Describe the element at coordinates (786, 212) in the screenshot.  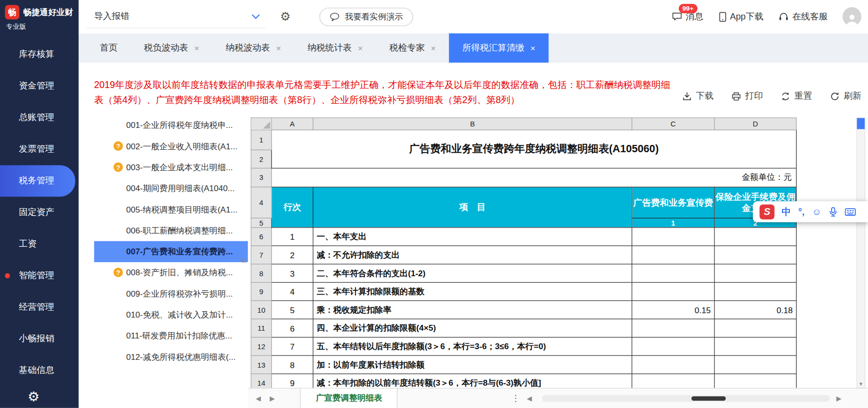
I see `ime-language-mode-icon: 中` at that location.